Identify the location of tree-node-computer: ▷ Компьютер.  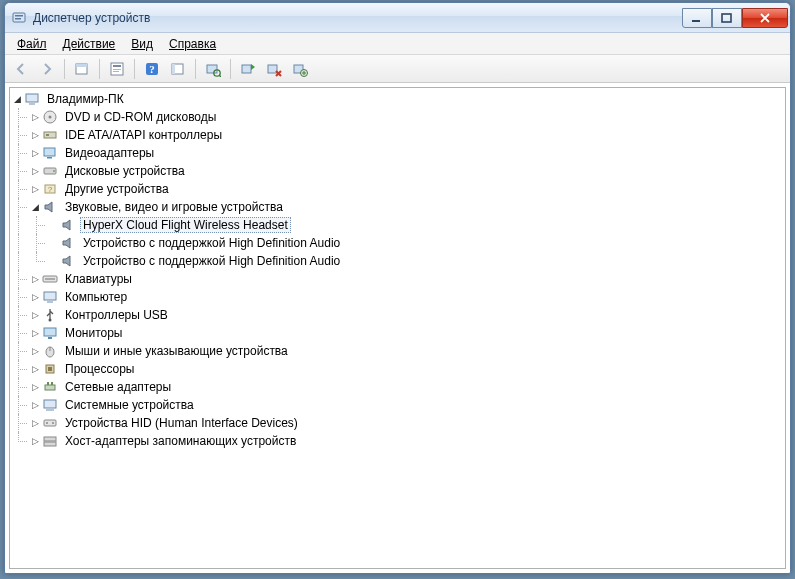
(398, 297).